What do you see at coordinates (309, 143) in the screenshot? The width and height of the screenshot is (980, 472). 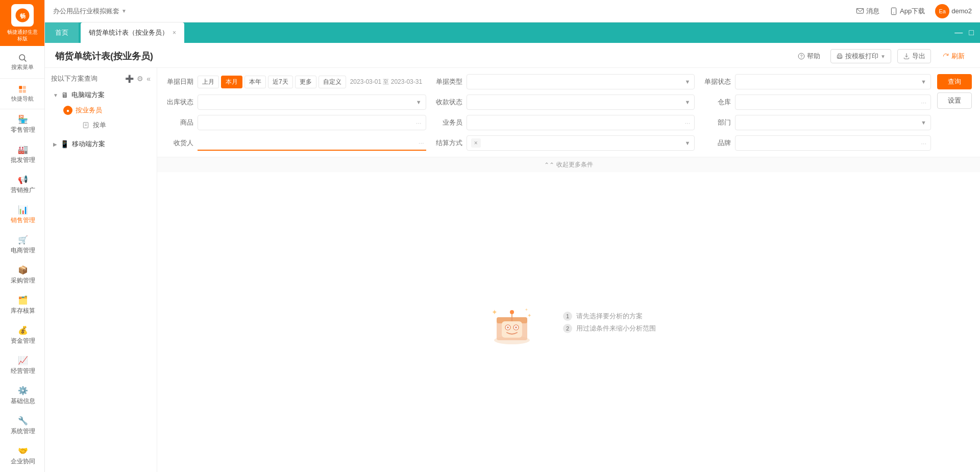 I see `recipient-input` at bounding box center [309, 143].